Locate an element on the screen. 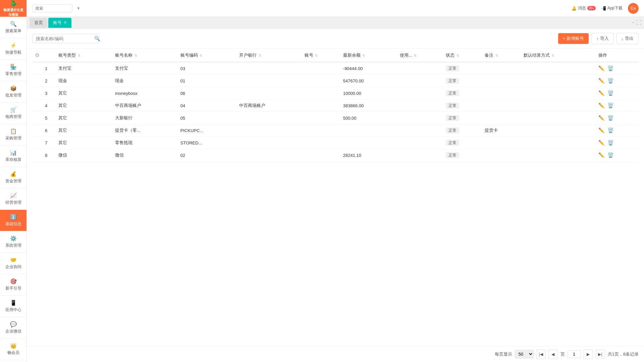  sidebar-item-quick-nav: ⚡ 快捷导航 is located at coordinates (13, 49).